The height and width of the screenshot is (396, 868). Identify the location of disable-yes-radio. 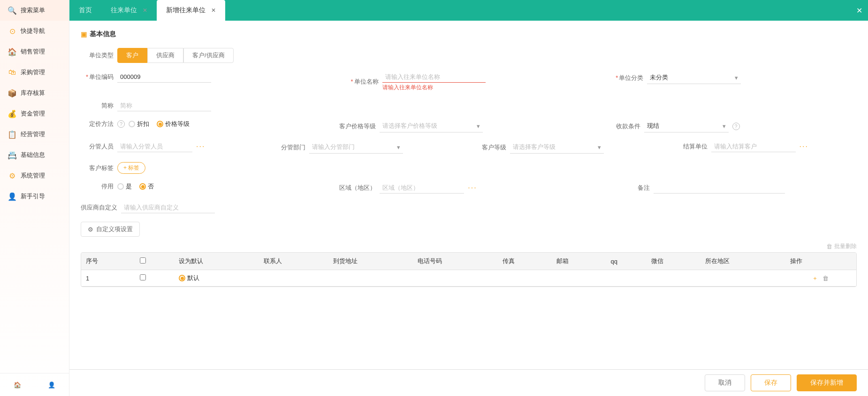
(121, 186).